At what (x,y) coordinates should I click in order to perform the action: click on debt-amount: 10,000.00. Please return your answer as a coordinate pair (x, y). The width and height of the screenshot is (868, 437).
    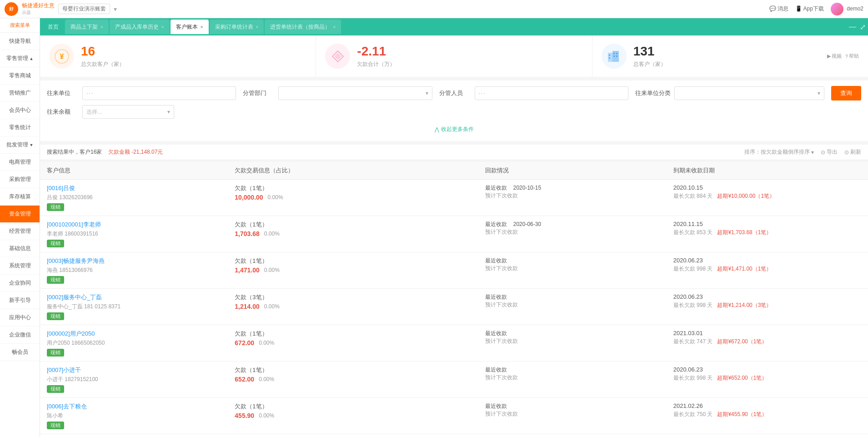
    Looking at the image, I should click on (249, 197).